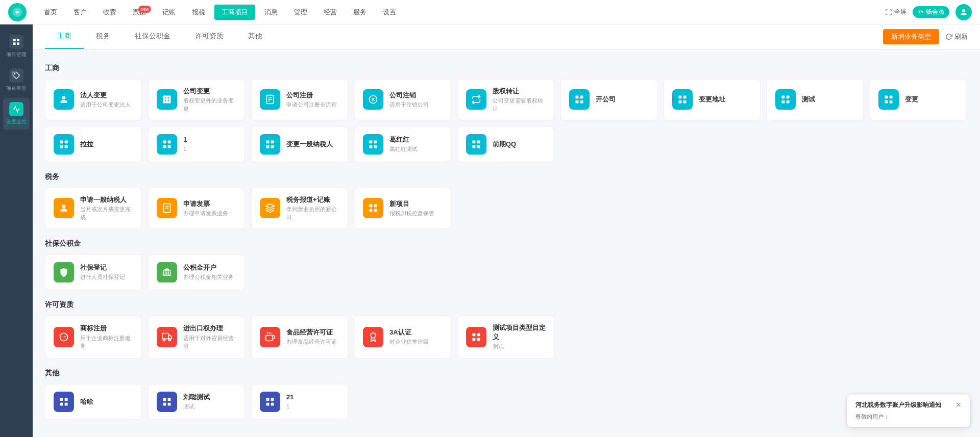 This screenshot has width=980, height=437. Describe the element at coordinates (197, 402) in the screenshot. I see `card-item: 刘聪测试测试` at that location.